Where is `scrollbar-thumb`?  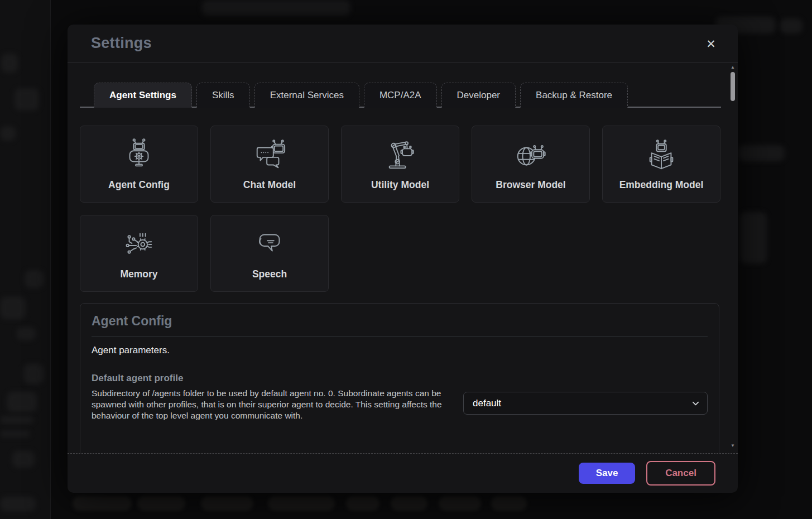 scrollbar-thumb is located at coordinates (733, 86).